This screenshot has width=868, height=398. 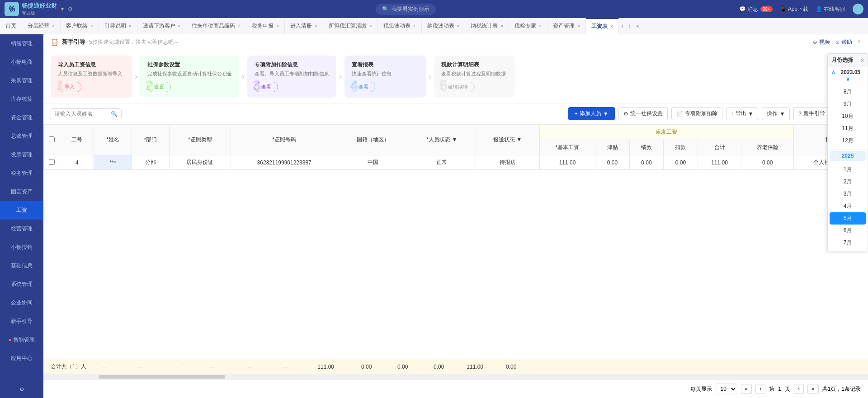 I want to click on scrollbar-thumb, so click(x=162, y=377).